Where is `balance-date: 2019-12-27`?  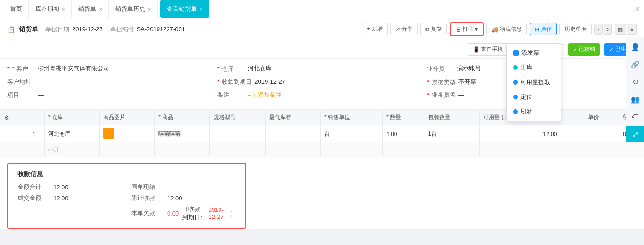
balance-date: 2019-12-27 is located at coordinates (218, 213).